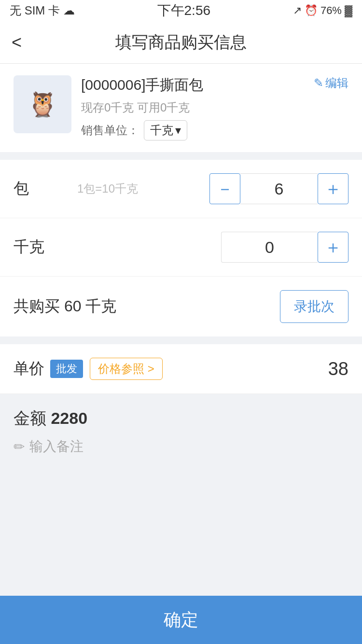  What do you see at coordinates (181, 369) in the screenshot?
I see `price-row: 单价 批发 价格参照 > 38` at bounding box center [181, 369].